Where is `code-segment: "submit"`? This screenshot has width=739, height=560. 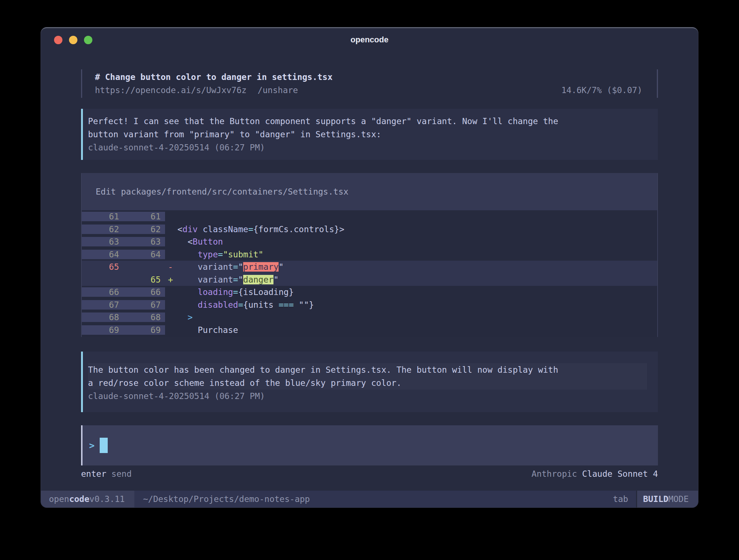 code-segment: "submit" is located at coordinates (243, 254).